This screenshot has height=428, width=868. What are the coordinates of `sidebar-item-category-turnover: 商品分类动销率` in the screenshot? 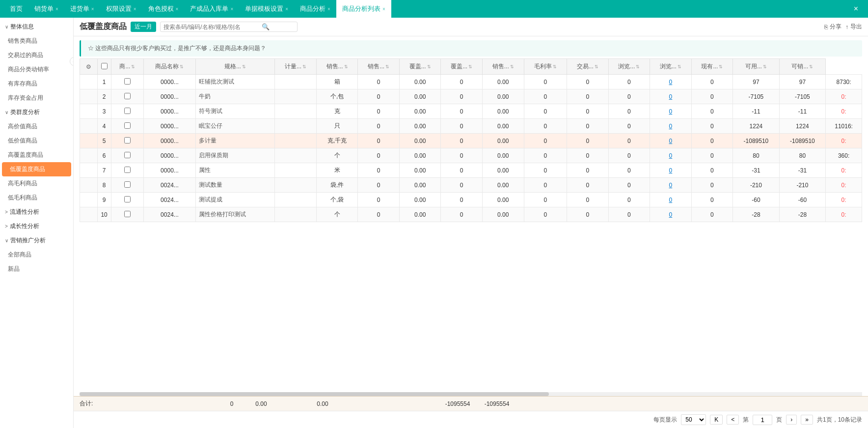 It's located at (36, 70).